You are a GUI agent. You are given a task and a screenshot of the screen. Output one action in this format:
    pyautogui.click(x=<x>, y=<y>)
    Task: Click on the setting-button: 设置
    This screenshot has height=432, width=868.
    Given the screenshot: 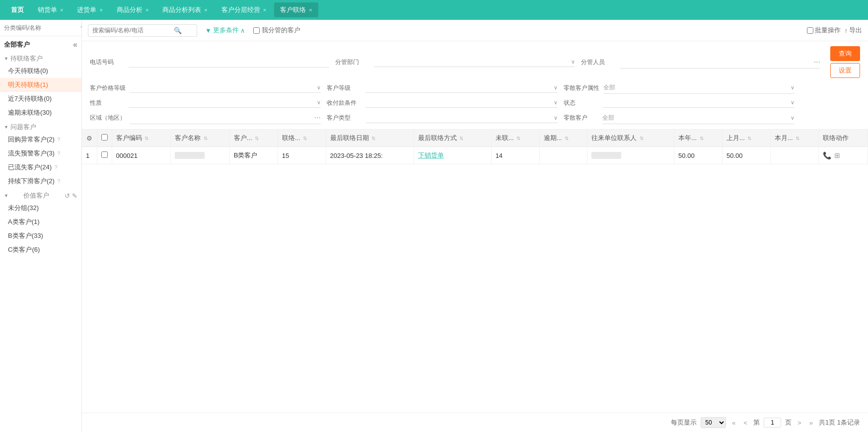 What is the action you would take?
    pyautogui.click(x=845, y=71)
    